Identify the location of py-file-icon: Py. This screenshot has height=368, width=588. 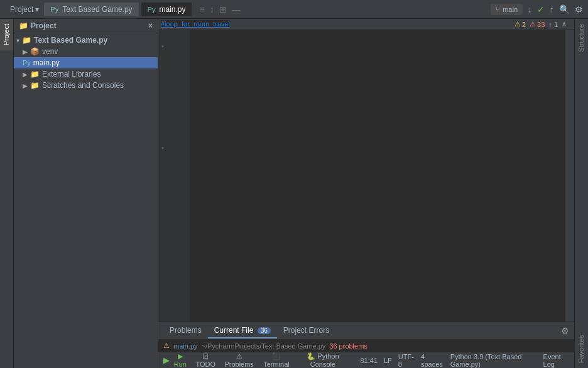
(26, 63).